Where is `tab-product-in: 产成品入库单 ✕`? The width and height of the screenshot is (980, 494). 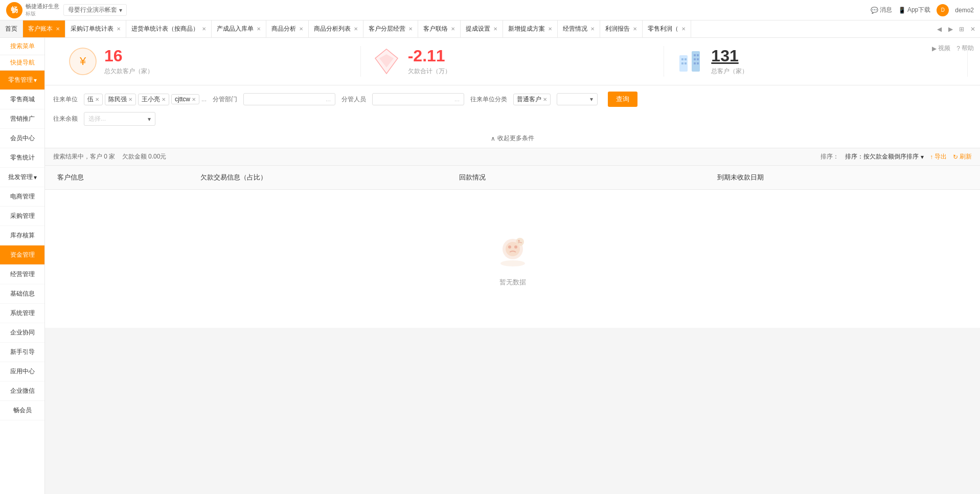 tab-product-in: 产成品入库单 ✕ is located at coordinates (239, 29).